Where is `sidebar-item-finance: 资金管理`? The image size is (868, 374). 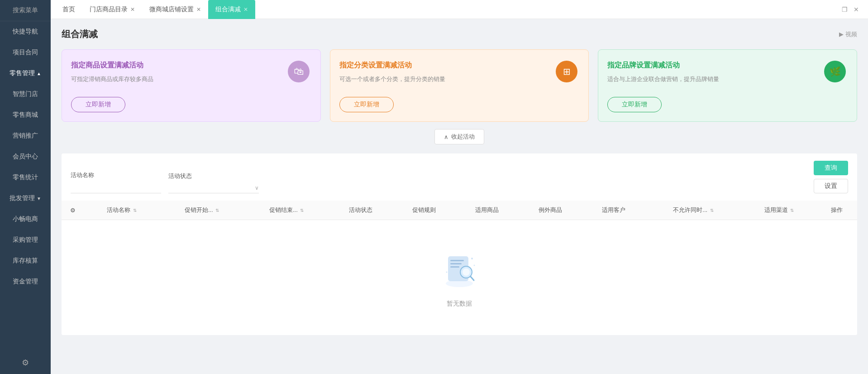 sidebar-item-finance: 资金管理 is located at coordinates (25, 282).